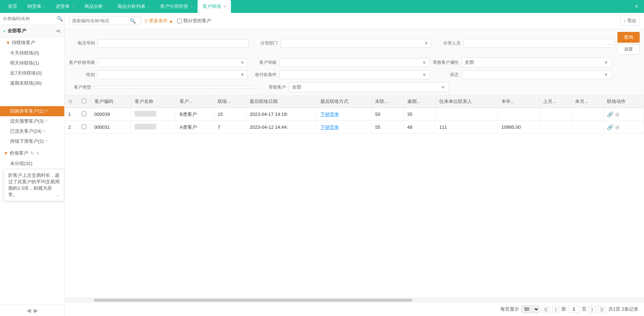 The height and width of the screenshot is (316, 644). Describe the element at coordinates (322, 6) in the screenshot. I see `top-nav: 首页 销货单 × 进货单 × 商品分析 × 商品分析列表 × 客户分层经营 × …` at that location.